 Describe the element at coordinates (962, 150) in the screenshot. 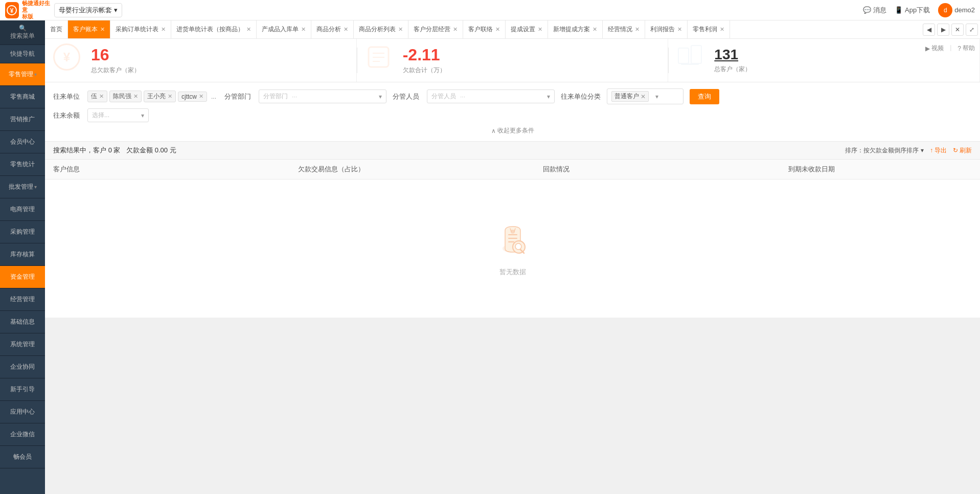

I see `refresh-button: ↻ 刷新` at that location.